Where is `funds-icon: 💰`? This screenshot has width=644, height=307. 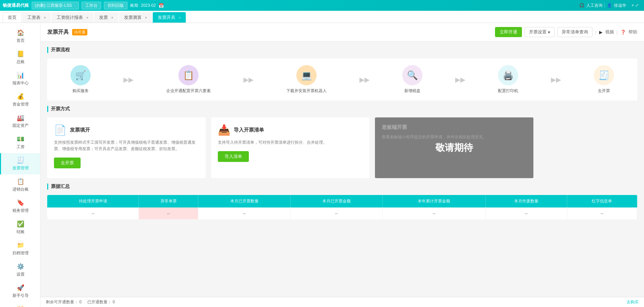 funds-icon: 💰 is located at coordinates (21, 96).